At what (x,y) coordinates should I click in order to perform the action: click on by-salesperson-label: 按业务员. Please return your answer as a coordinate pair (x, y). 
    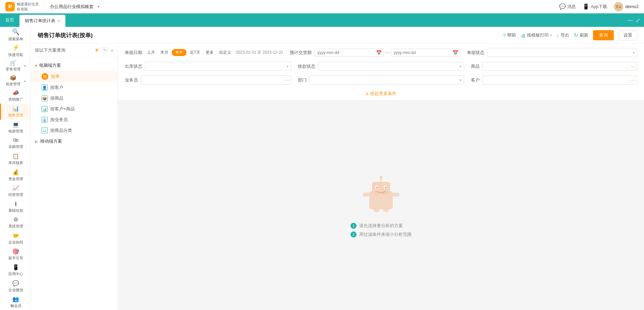
    Looking at the image, I should click on (59, 120).